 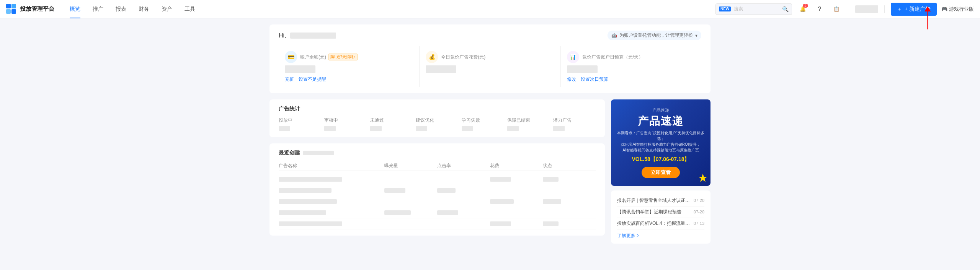 What do you see at coordinates (958, 9) in the screenshot?
I see `game-industry-btn: 🎮 游戏行业版` at bounding box center [958, 9].